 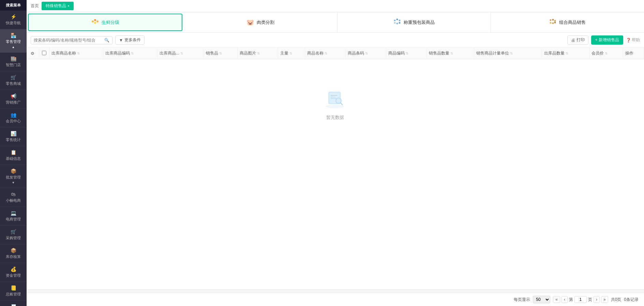 What do you see at coordinates (56, 6) in the screenshot?
I see `topbar-tab-label: 特殊销售品` at bounding box center [56, 6].